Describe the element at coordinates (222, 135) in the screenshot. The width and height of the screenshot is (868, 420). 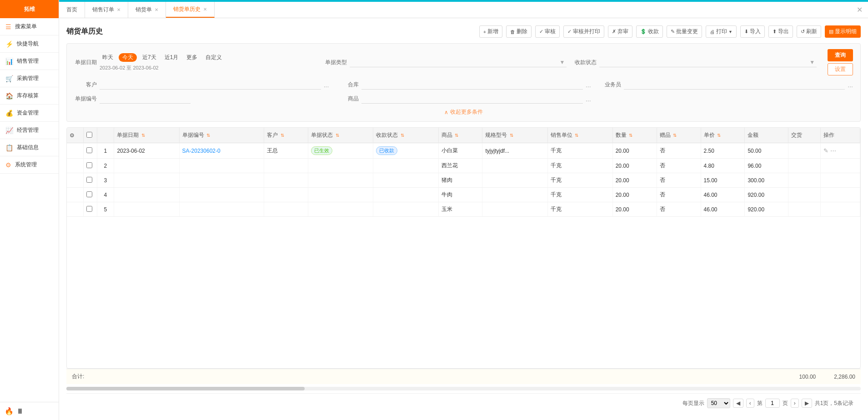
I see `th-doc-no: 单据编号 ⇅` at that location.